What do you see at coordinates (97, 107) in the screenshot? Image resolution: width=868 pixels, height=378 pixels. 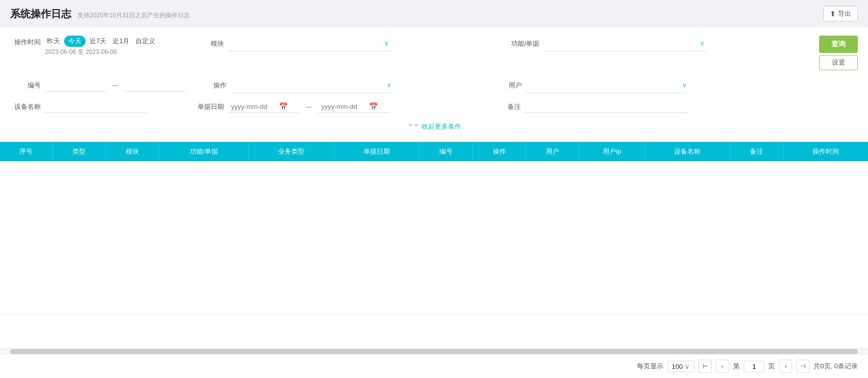 I see `device-section: 设备名称` at bounding box center [97, 107].